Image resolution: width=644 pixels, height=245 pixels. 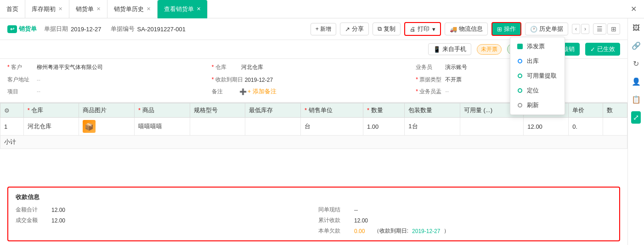 What do you see at coordinates (132, 9) in the screenshot?
I see `tab-sales-history: 销货单历史 ✕` at bounding box center [132, 9].